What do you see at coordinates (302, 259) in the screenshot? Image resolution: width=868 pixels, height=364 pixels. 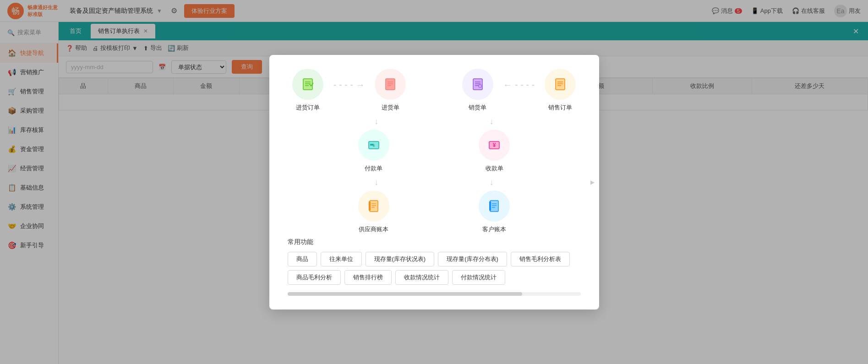 I see `func-btn-product: 商品` at bounding box center [302, 259].